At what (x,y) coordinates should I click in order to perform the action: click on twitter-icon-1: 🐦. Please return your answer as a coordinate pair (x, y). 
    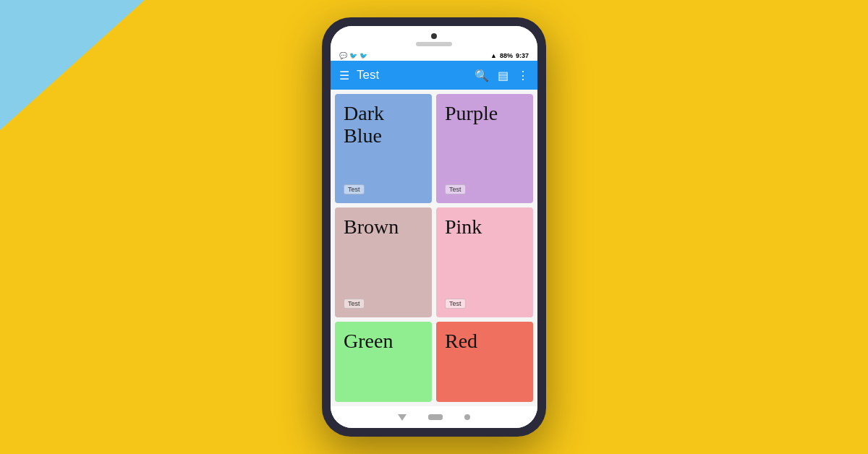
    Looking at the image, I should click on (353, 56).